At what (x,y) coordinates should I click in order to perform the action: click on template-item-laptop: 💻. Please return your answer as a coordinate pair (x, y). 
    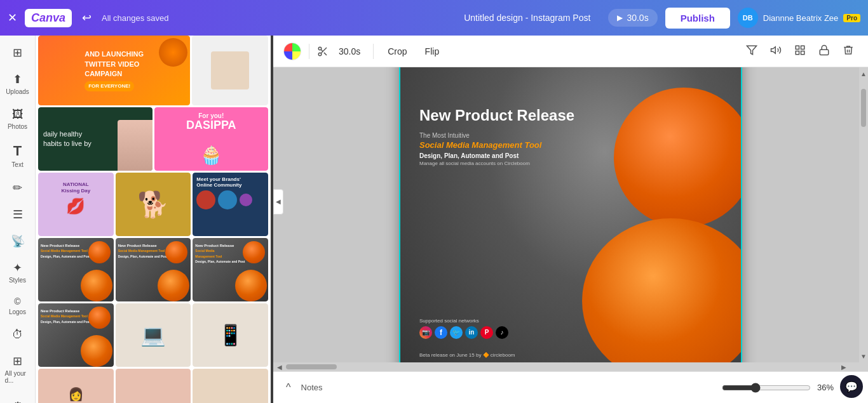
    Looking at the image, I should click on (154, 335).